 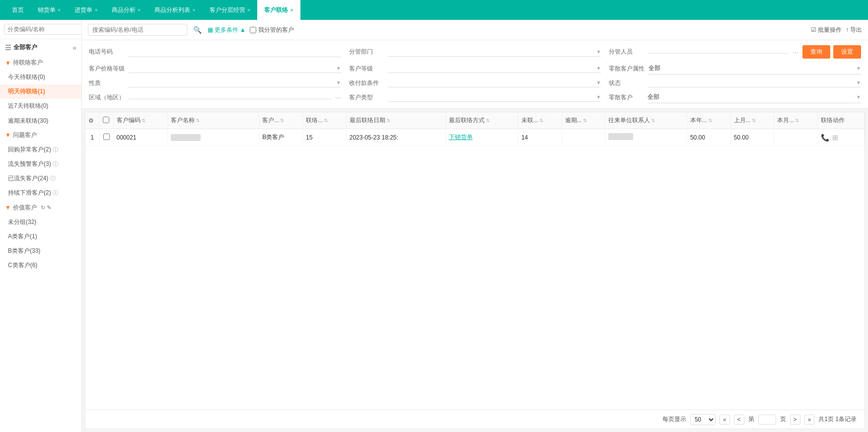 I want to click on nav-customer-tier: 客户分层经营 ×, so click(x=230, y=10).